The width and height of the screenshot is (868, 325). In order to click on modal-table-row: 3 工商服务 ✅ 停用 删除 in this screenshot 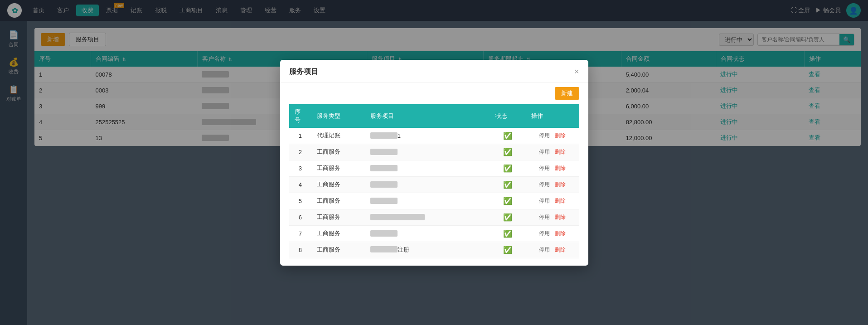, I will do `click(434, 168)`.